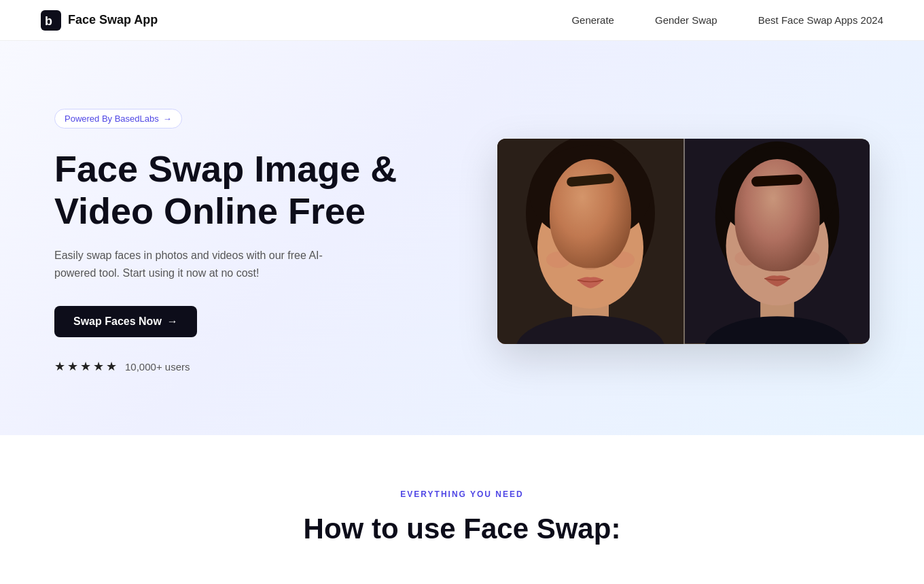 This screenshot has height=584, width=924. What do you see at coordinates (777, 241) in the screenshot?
I see `swapped-face` at bounding box center [777, 241].